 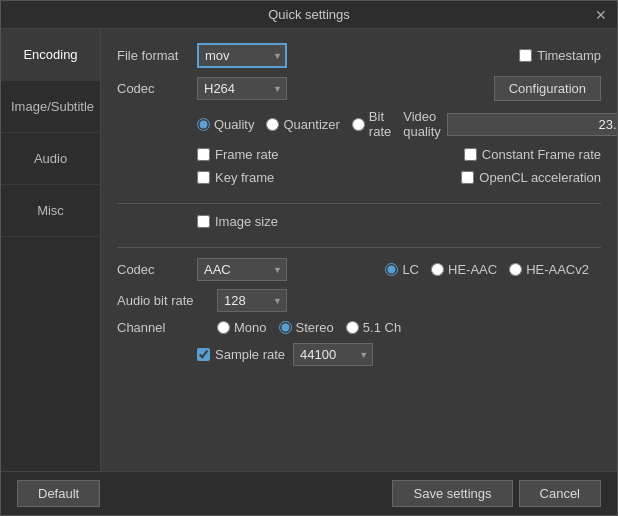 I want to click on quality-radio, so click(x=204, y=124).